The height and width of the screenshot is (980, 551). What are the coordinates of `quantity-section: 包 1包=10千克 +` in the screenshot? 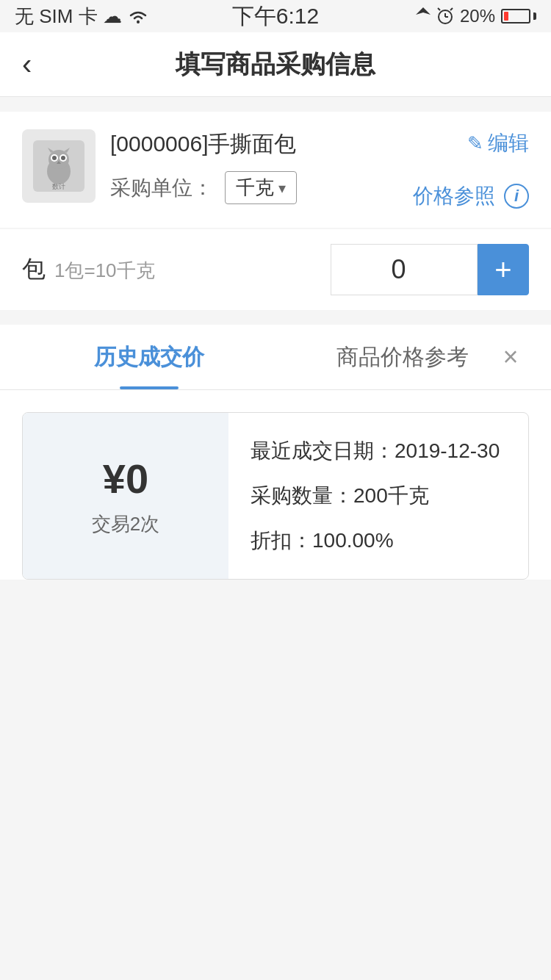 It's located at (276, 270).